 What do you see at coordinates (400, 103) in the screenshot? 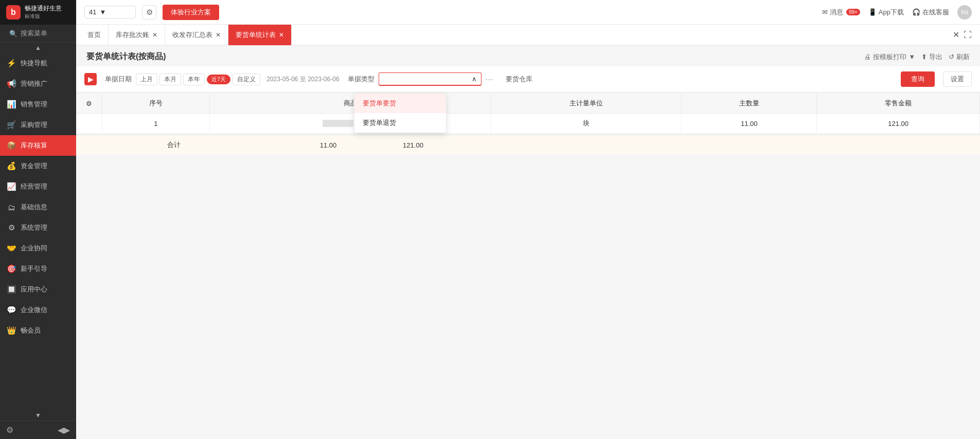
I see `dropdown-item-order-purchase: 要货单要货` at bounding box center [400, 103].